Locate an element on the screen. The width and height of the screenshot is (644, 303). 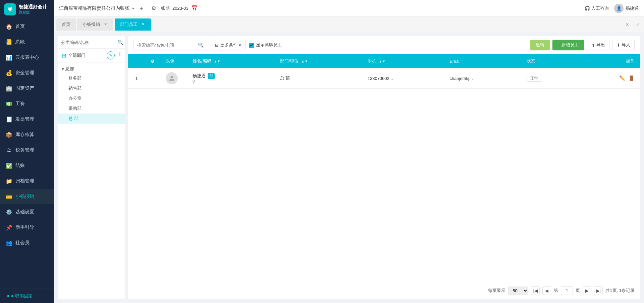
sidebar-item-basic-settings: ⚙️ 基础设置 is located at coordinates (27, 212).